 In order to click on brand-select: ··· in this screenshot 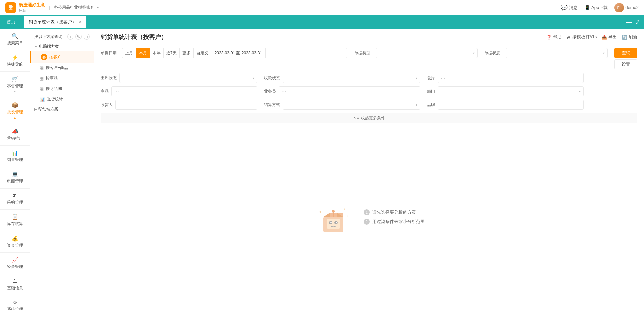, I will do `click(511, 105)`.